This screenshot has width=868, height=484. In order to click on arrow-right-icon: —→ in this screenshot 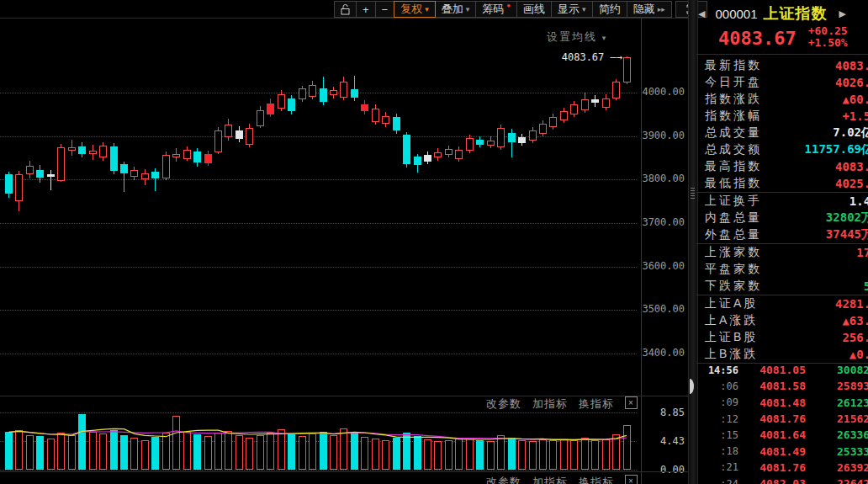, I will do `click(617, 57)`.